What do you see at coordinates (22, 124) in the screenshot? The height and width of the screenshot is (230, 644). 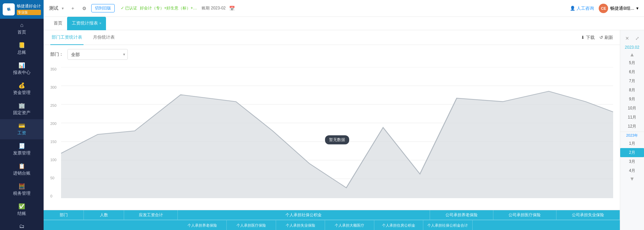 I see `sidebar-nav: ⌂ 首页 📒 总账 📊 报表中心 💰 资金管理 🏢 固定资产 💳 工资 🧾 发票…` at bounding box center [22, 124].